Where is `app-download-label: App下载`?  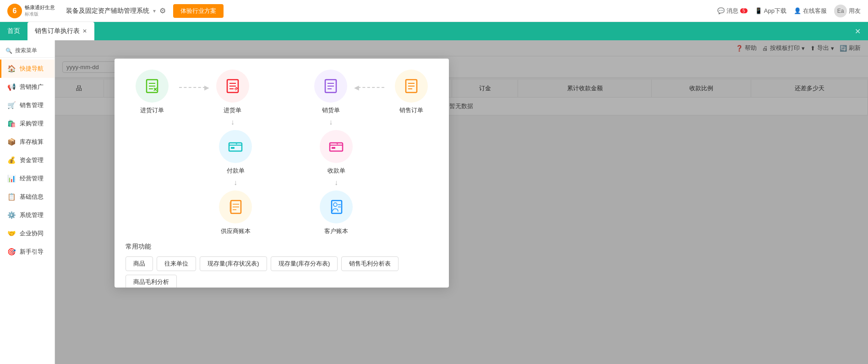 app-download-label: App下载 is located at coordinates (775, 11).